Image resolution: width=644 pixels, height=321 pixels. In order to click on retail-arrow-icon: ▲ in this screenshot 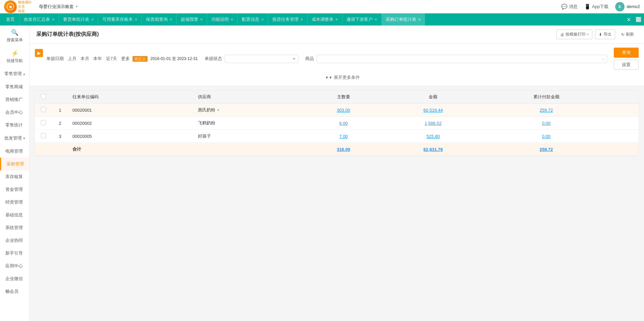, I will do `click(24, 74)`.